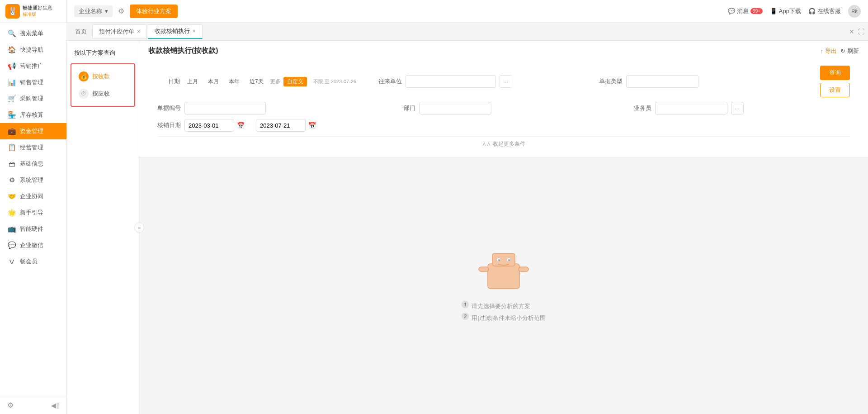 The width and height of the screenshot is (868, 414). I want to click on sidebar-label-quicknav: 快捷导航, so click(32, 50).